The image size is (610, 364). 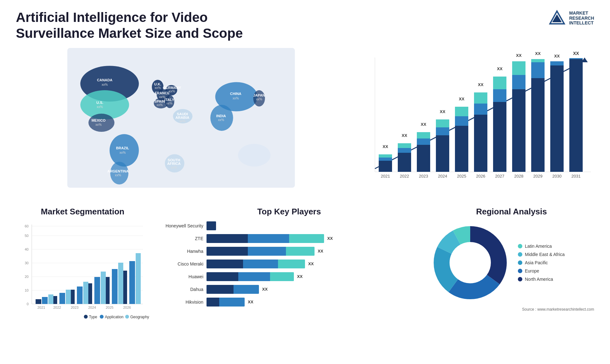 What do you see at coordinates (536, 263) in the screenshot?
I see `legend-label-apac: Asia Pacific` at bounding box center [536, 263].